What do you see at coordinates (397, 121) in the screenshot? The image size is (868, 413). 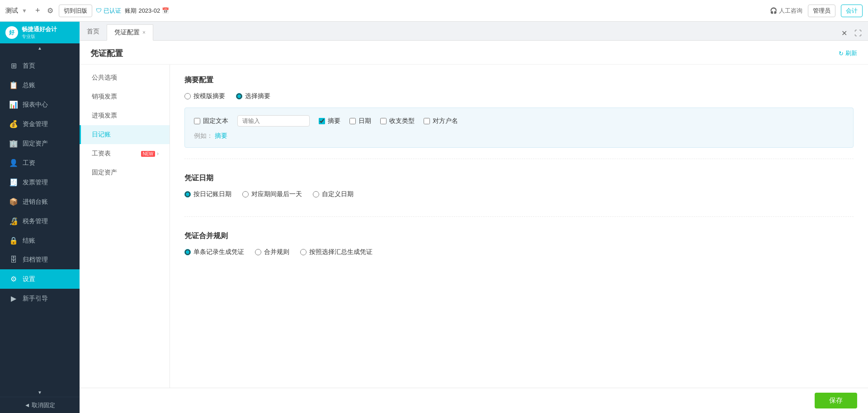 I see `checkbox-pay-type: 收支类型` at bounding box center [397, 121].